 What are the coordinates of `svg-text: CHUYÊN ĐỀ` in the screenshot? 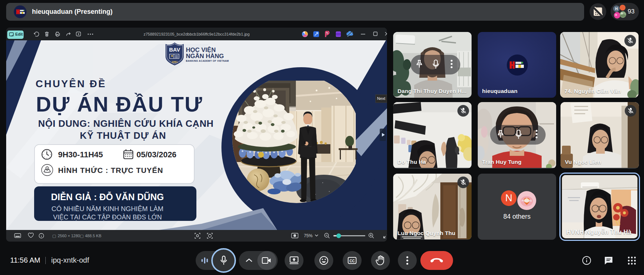 It's located at (71, 84).